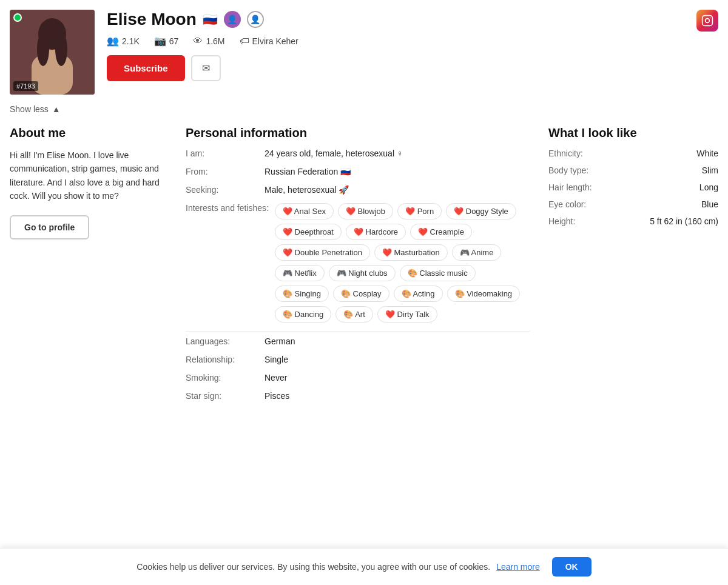  I want to click on interest-tag: 🎨 Singing, so click(302, 293).